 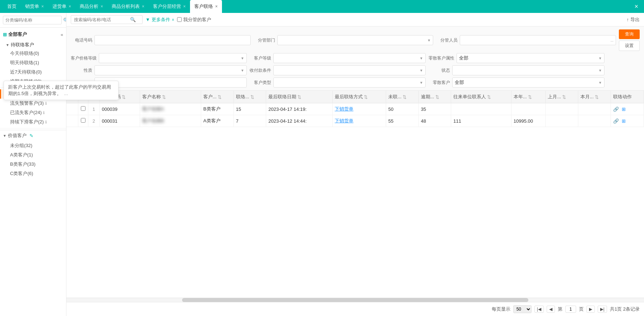 What do you see at coordinates (83, 121) in the screenshot?
I see `row2-checkbox` at bounding box center [83, 121].